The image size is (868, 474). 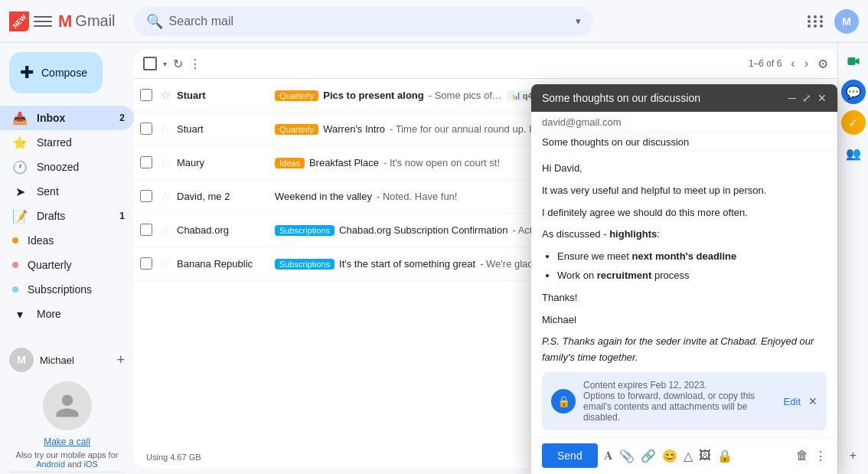 I want to click on add-account-icon: +, so click(x=121, y=360).